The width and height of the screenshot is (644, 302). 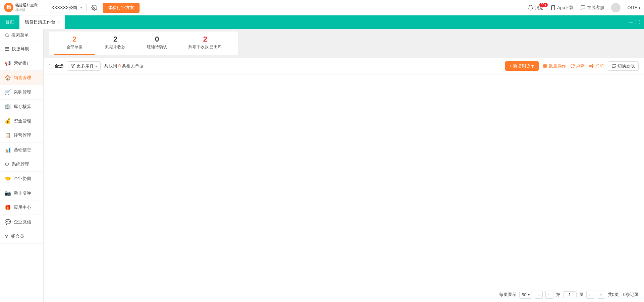 What do you see at coordinates (21, 179) in the screenshot?
I see `sidebar-item-cooperation: 🤝 企业协同` at bounding box center [21, 179].